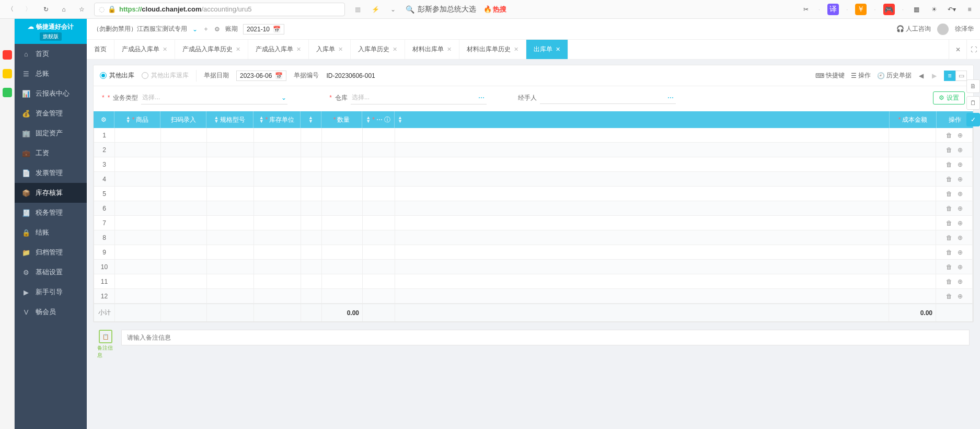 This screenshot has height=429, width=980. I want to click on hot-search-badge: 🔥热搜, so click(495, 9).